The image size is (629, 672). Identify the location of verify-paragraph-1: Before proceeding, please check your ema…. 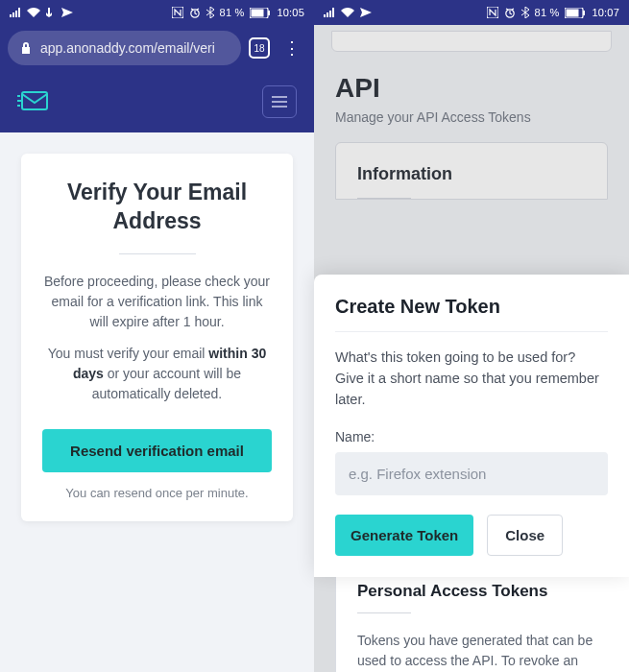
(157, 301).